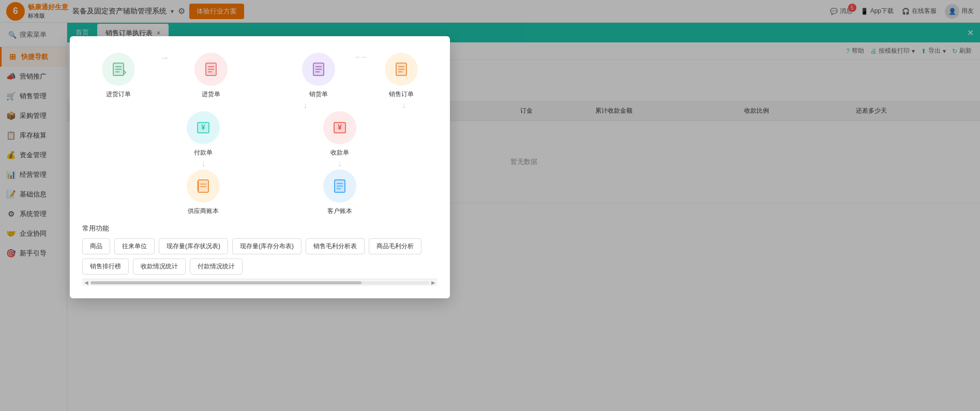 The image size is (980, 411). I want to click on common-functions: 常用功能 商品 往来单位 现存量(库存状况表) 现存量(库存分布表) 销售毛利分…, so click(260, 249).